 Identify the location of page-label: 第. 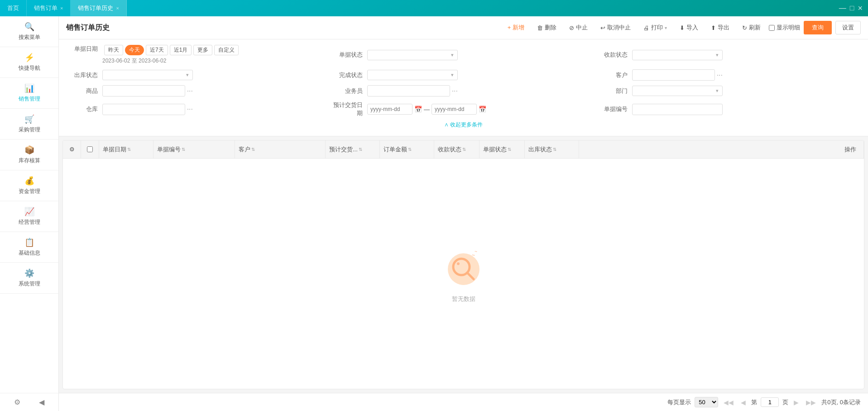
(754, 402).